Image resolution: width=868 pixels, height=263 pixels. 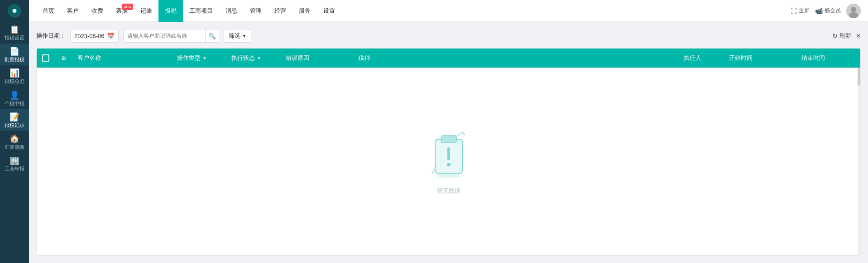 I want to click on toolbar: 操作日期： 2023-06-06 📅 🔍 筛选 ▼ ↻ 刷新 ×, so click(x=448, y=36).